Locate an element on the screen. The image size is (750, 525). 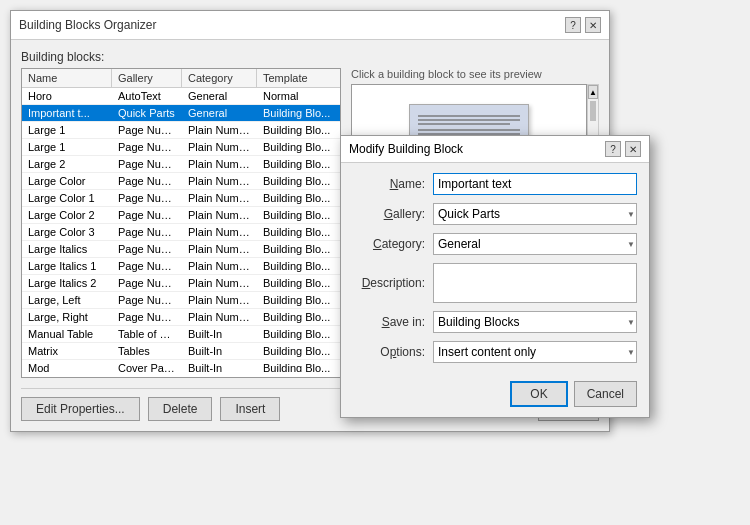
scroll-up-arrow: ▲ is located at coordinates (593, 92).